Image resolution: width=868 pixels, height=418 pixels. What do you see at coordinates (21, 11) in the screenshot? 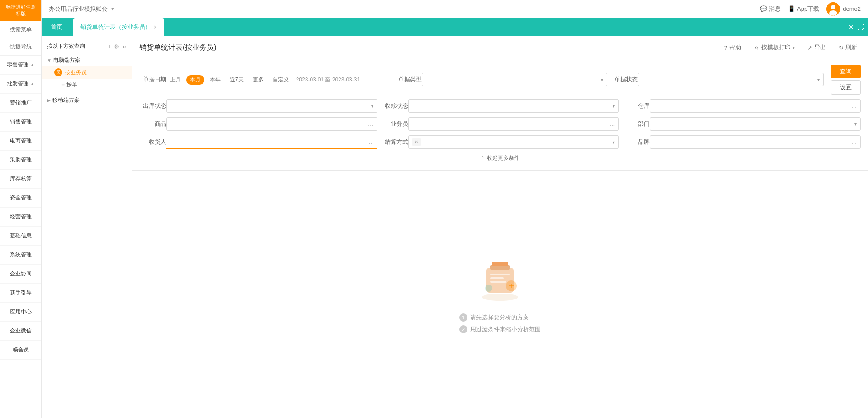
I see `logo-text: 畅捷通好生意 标版` at bounding box center [21, 11].